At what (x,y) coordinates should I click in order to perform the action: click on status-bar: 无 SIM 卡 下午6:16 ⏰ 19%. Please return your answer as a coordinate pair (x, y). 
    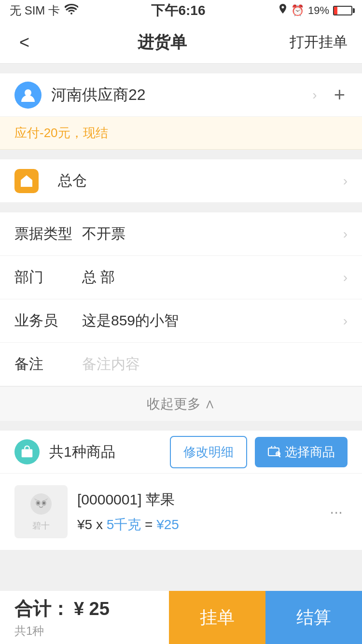
    Looking at the image, I should click on (181, 11).